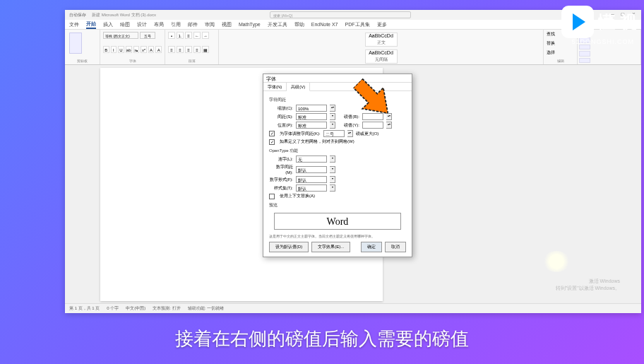 This screenshot has height=364, width=644. What do you see at coordinates (85, 308) in the screenshot?
I see `status-page: 第 1 页，共 1 页` at bounding box center [85, 308].